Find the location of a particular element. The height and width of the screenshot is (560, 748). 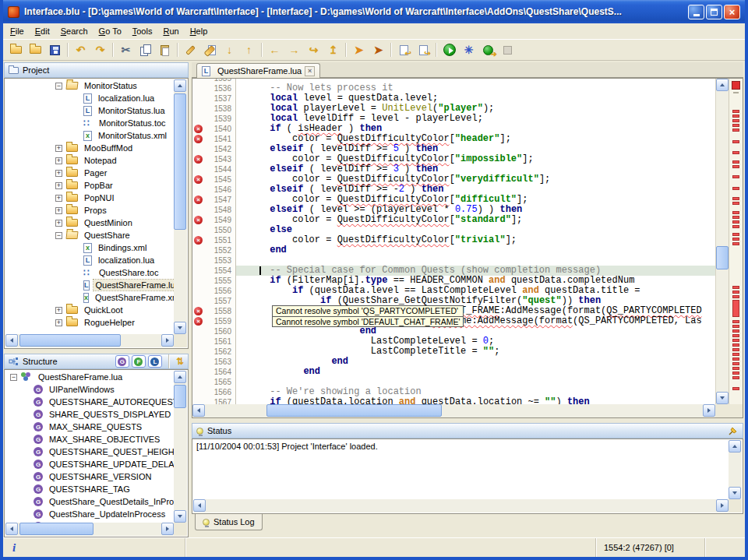

editor-vertical-scrollbar is located at coordinates (722, 241).